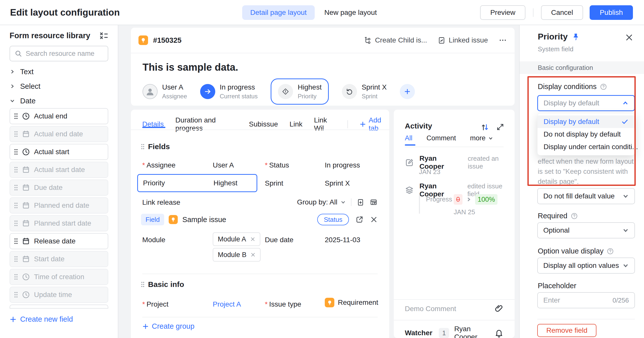 The width and height of the screenshot is (644, 338). What do you see at coordinates (59, 170) in the screenshot?
I see `field-card-actual-start-date: Actual start date` at bounding box center [59, 170].